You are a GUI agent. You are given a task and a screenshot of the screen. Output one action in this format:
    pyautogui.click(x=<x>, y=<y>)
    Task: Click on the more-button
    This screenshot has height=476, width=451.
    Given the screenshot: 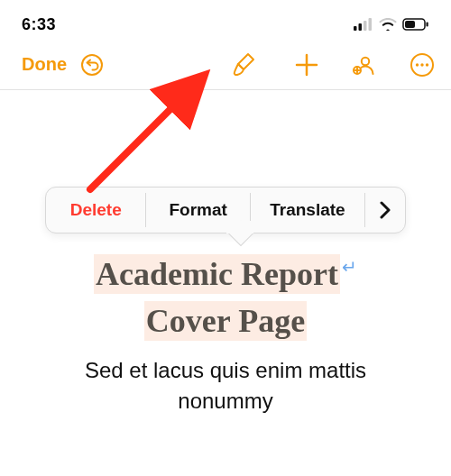 What is the action you would take?
    pyautogui.click(x=422, y=65)
    